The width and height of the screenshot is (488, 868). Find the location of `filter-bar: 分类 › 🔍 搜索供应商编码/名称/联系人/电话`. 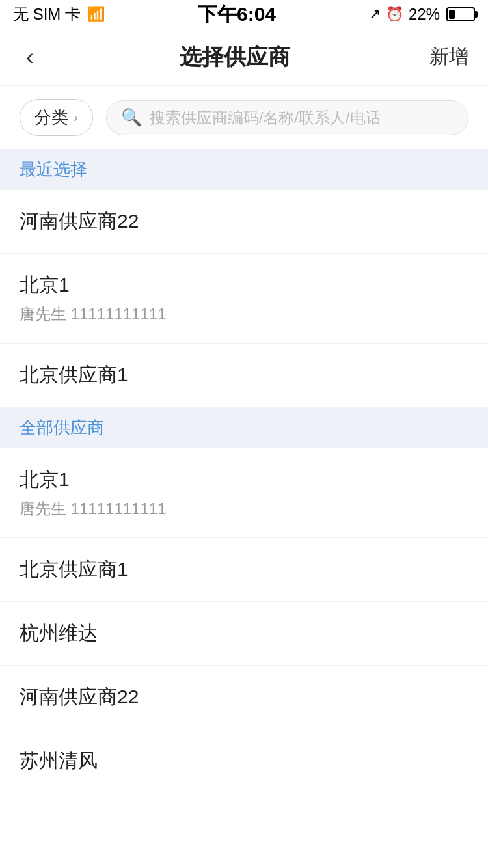

filter-bar: 分类 › 🔍 搜索供应商编码/名称/联系人/电话 is located at coordinates (244, 117).